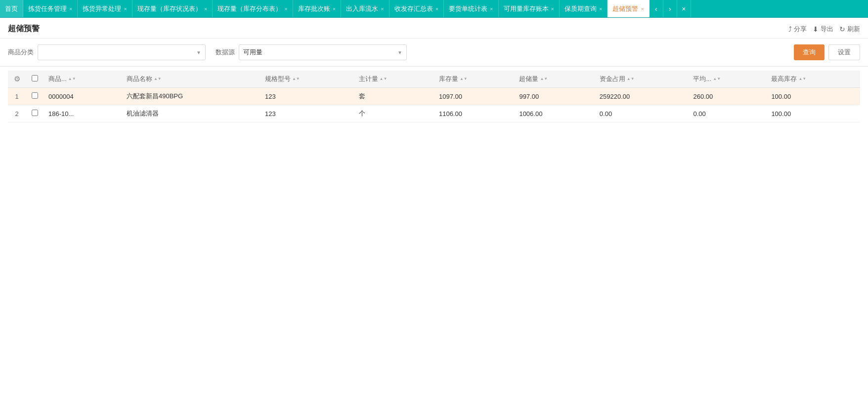  I want to click on th-settings: ⚙, so click(17, 79).